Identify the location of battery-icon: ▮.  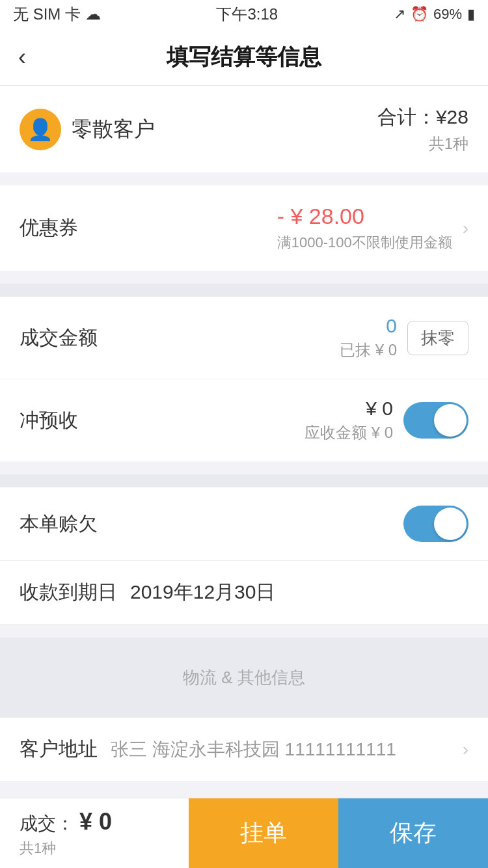
(471, 14).